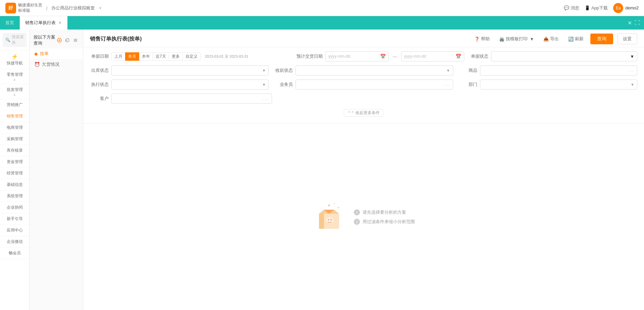 This screenshot has width=644, height=310. I want to click on payment-status-label: 收款状态, so click(283, 70).